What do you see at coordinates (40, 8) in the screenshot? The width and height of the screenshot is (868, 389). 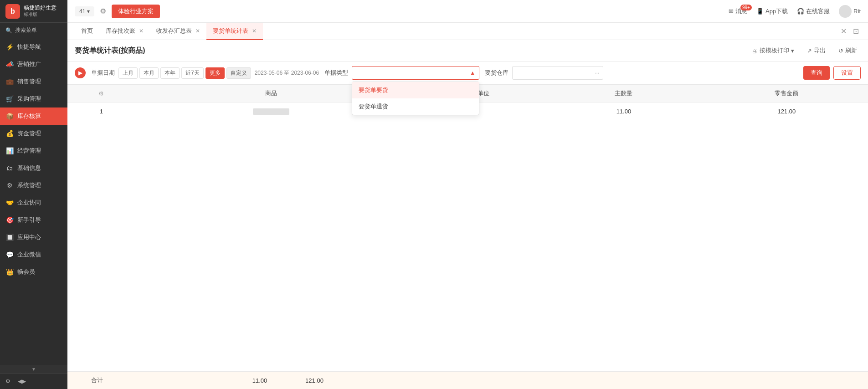 I see `app-name: 畅捷通好生意` at bounding box center [40, 8].